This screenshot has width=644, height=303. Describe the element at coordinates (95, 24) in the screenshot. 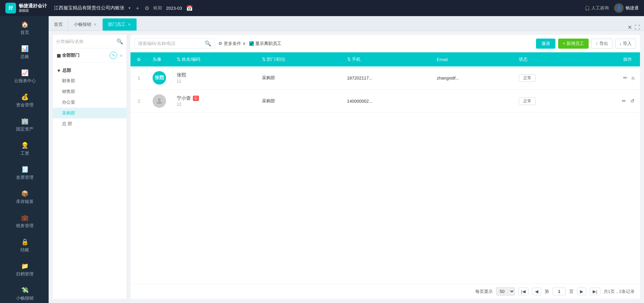

I see `tab-expense-close: ×` at that location.